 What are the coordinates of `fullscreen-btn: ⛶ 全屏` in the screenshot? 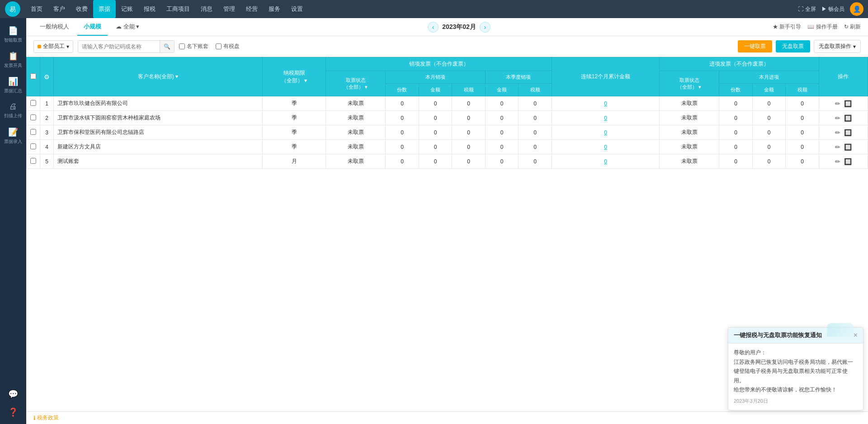 It's located at (807, 9).